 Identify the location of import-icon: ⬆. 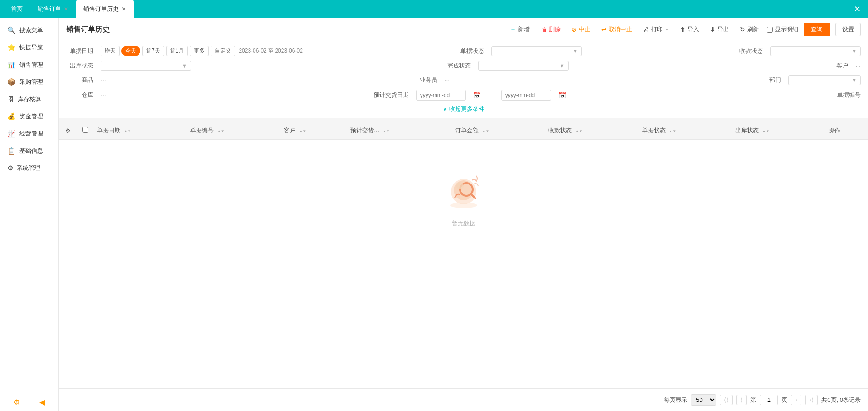
(683, 29).